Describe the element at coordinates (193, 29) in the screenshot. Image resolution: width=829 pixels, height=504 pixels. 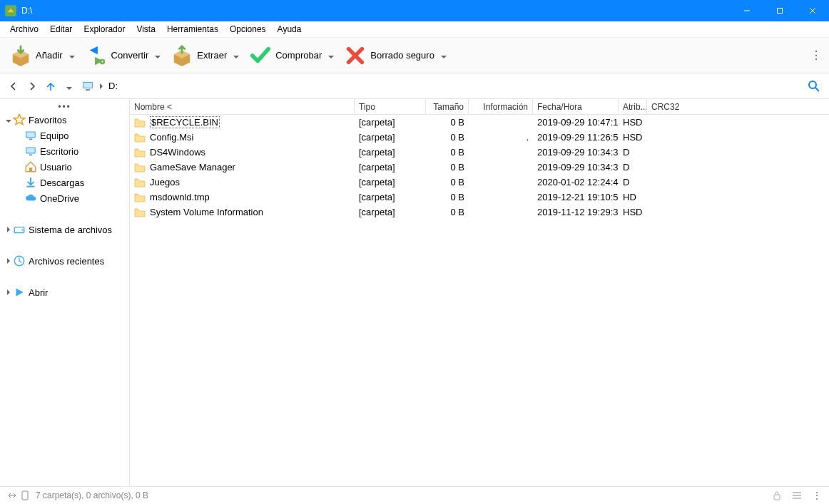
I see `menu-herramientas: Herramientas` at that location.